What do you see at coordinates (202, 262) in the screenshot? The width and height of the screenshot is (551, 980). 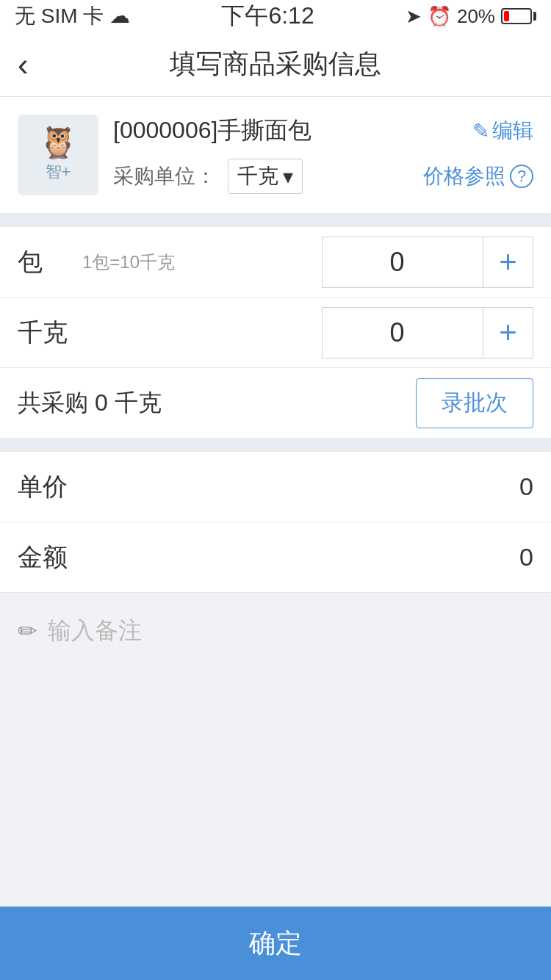 I see `pack-sublabel: 1包=10千克` at bounding box center [202, 262].